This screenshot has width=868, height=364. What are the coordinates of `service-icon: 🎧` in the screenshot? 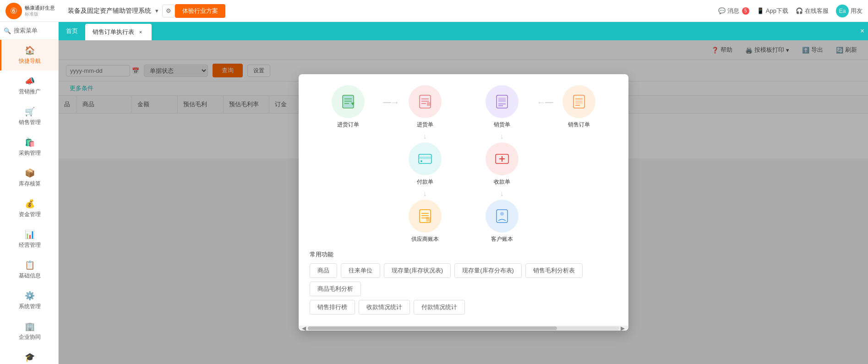 It's located at (799, 11).